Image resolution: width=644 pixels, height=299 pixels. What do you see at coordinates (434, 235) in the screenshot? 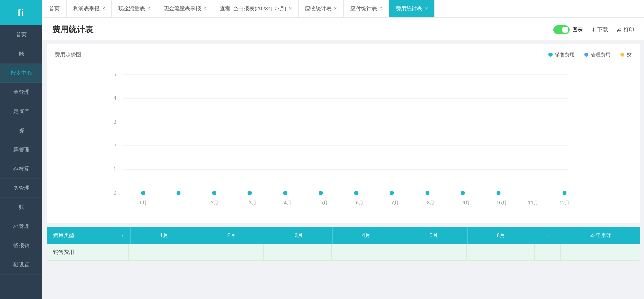
I see `header-col-5: 5月` at bounding box center [434, 235].